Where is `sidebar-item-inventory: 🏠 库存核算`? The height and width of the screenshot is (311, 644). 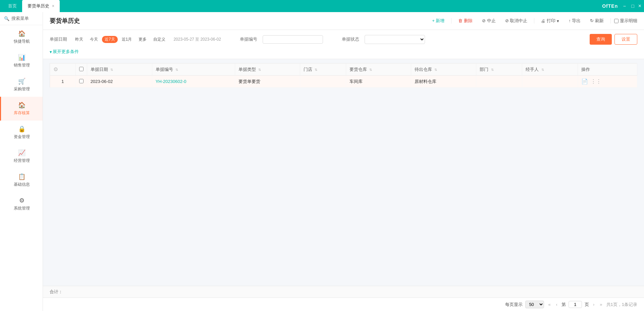
sidebar-item-inventory: 🏠 库存核算 is located at coordinates (21, 109).